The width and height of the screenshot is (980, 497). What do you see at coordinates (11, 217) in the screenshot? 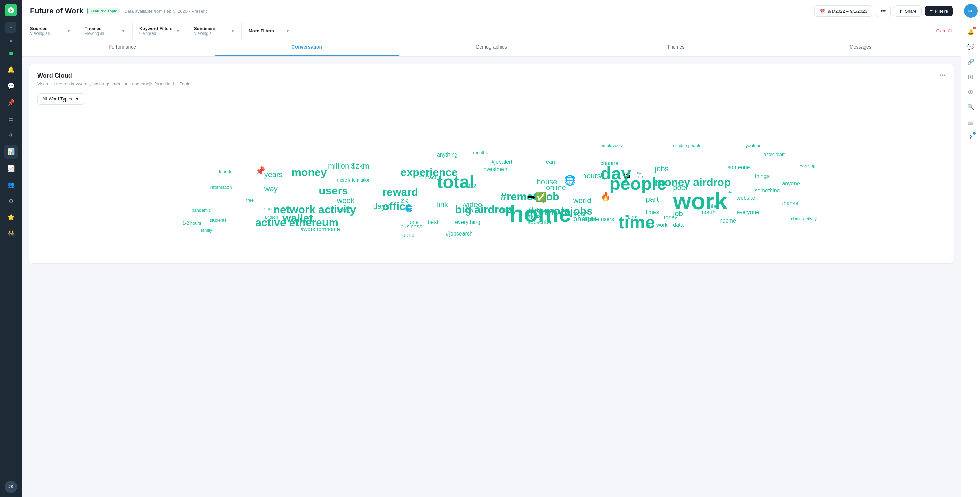
I see `sidebar-item-star: ⭐` at bounding box center [11, 217].